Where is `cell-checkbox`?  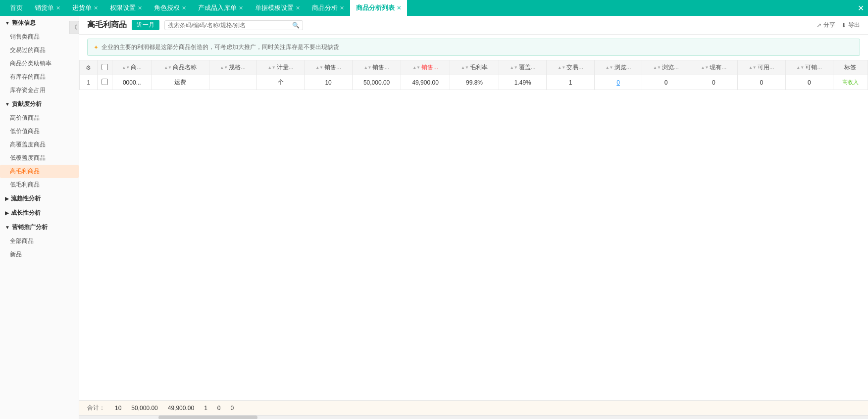 cell-checkbox is located at coordinates (105, 83).